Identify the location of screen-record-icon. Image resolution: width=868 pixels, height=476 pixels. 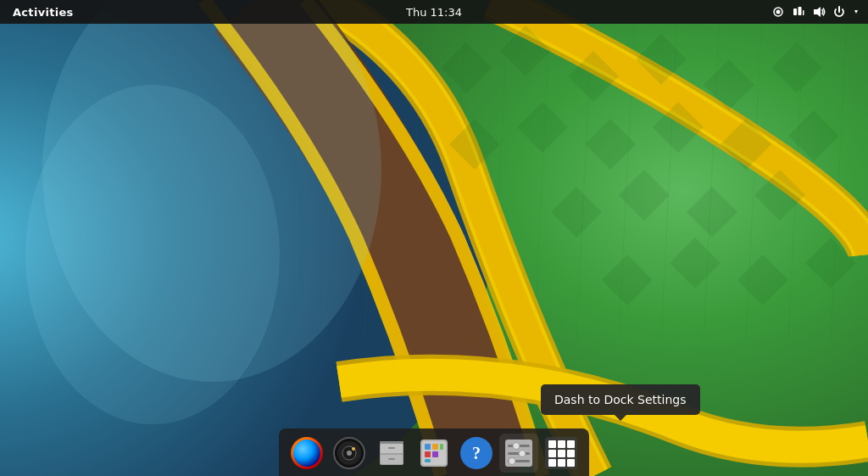
(778, 12).